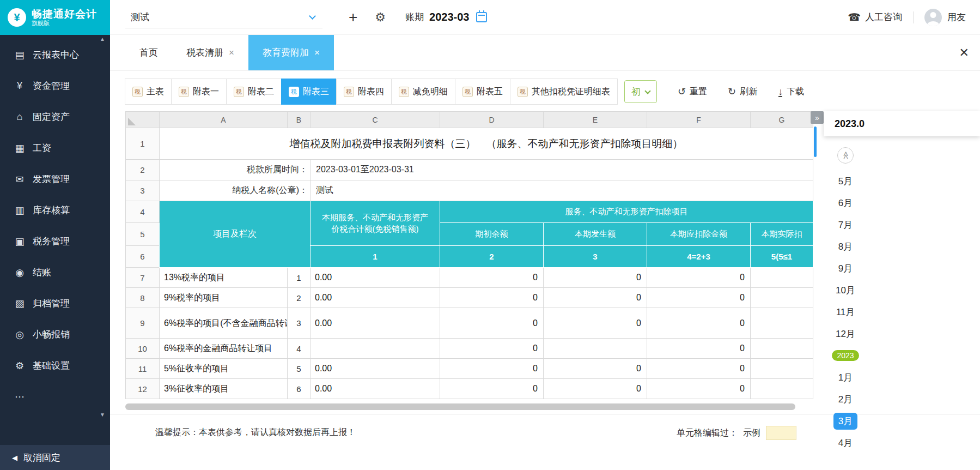 The width and height of the screenshot is (980, 470). Describe the element at coordinates (143, 298) in the screenshot. I see `row-number: 8` at that location.